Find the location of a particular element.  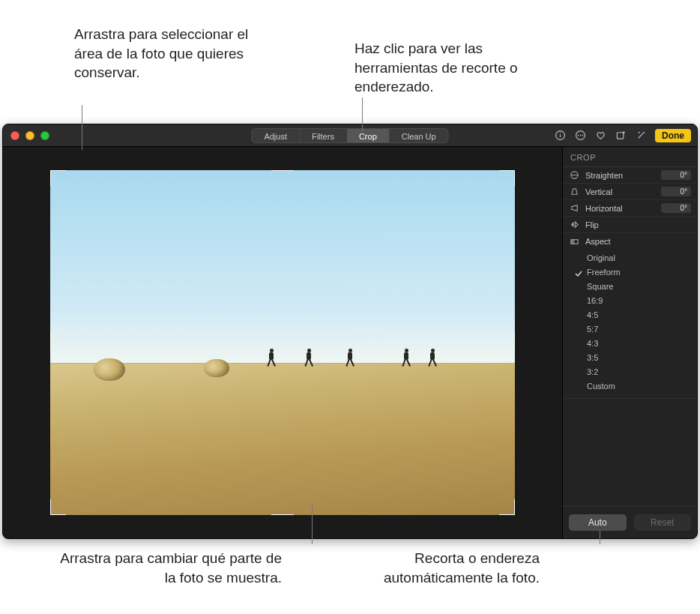

vertical-row: Vertical 0° is located at coordinates (630, 192).